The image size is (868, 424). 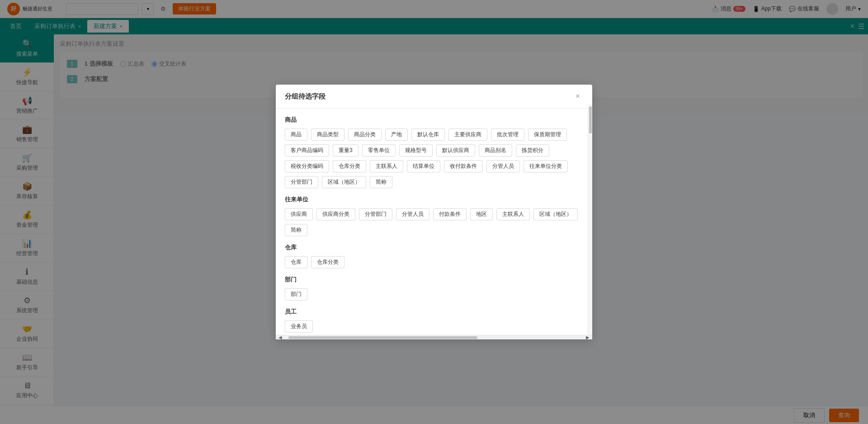 What do you see at coordinates (296, 294) in the screenshot?
I see `field-department: 部门` at bounding box center [296, 294].